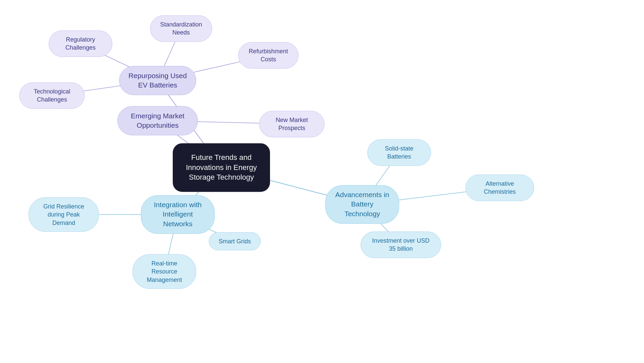 This screenshot has width=644, height=363. Describe the element at coordinates (362, 204) in the screenshot. I see `advancements-node: Advancements in Battery Technology` at that location.